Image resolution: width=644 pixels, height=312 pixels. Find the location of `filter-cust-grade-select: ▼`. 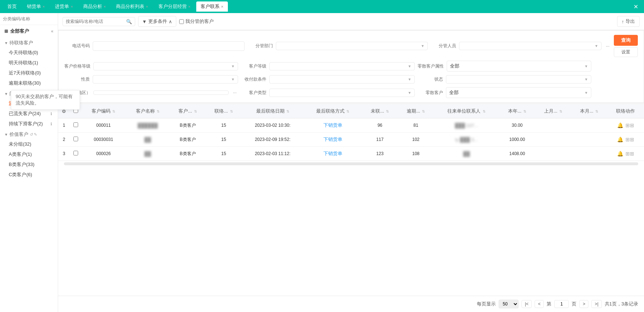

filter-cust-grade-select: ▼ is located at coordinates (342, 66).